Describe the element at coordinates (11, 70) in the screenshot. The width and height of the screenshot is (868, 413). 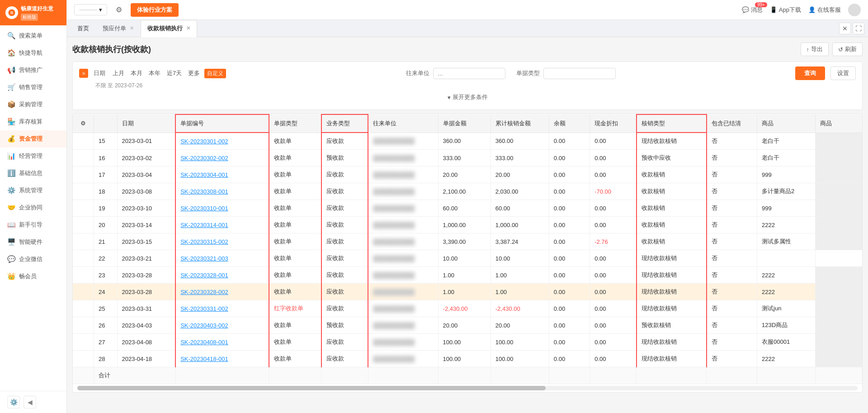
I see `marketing-icon: 📢` at that location.